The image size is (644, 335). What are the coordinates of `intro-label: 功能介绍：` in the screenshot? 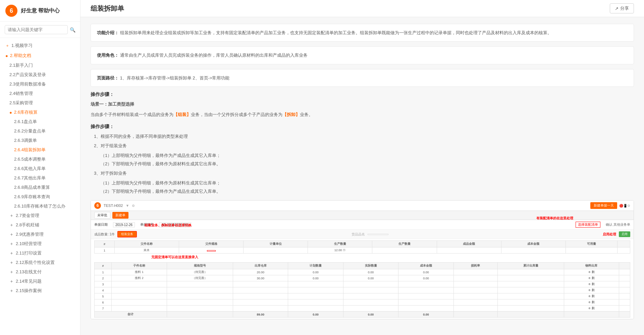 It's located at (108, 33).